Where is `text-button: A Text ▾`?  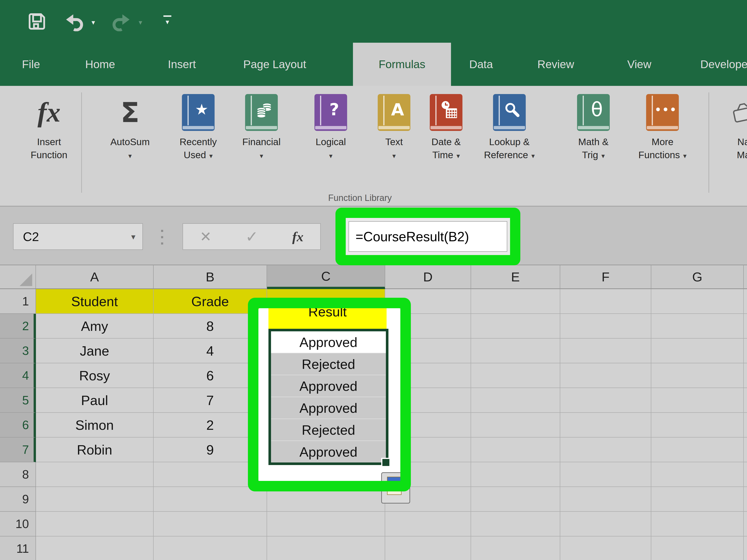
text-button: A Text ▾ is located at coordinates (394, 126).